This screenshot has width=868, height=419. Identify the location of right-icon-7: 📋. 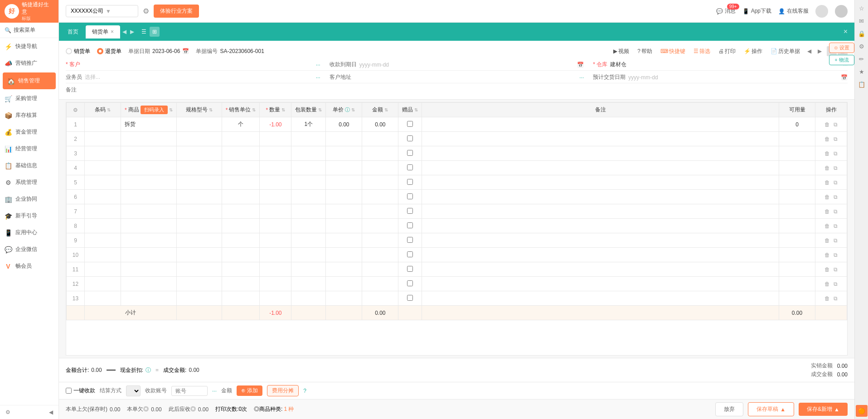
(862, 84).